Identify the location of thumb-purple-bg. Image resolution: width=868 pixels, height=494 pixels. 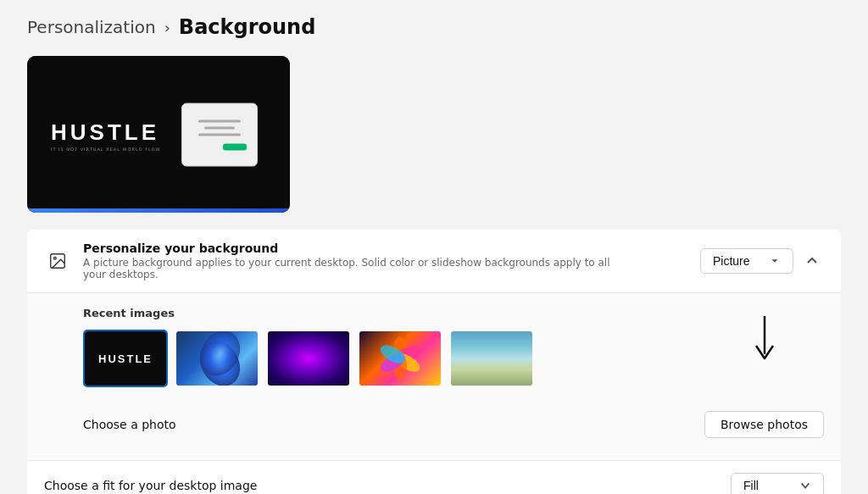
(309, 358).